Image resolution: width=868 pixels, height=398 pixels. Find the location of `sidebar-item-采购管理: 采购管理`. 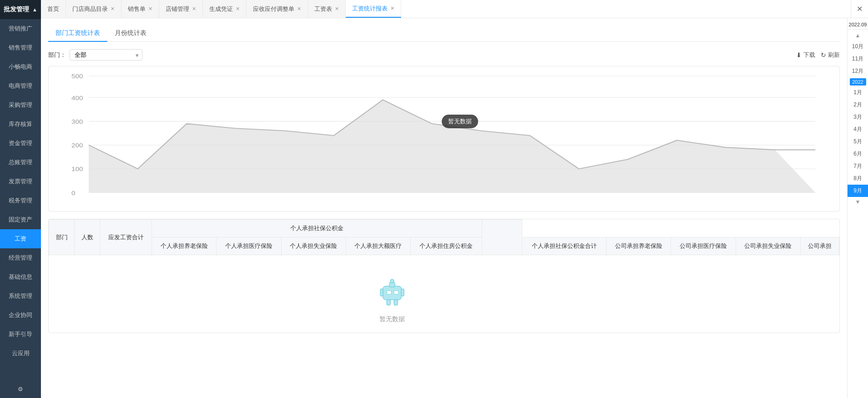

sidebar-item-采购管理: 采购管理 is located at coordinates (20, 105).